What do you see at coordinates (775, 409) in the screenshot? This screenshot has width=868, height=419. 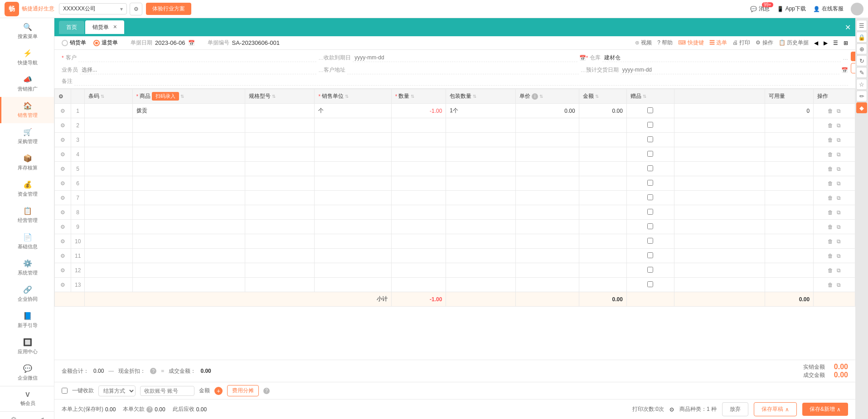 I see `save-draft-button: 保存草稿 ∧` at bounding box center [775, 409].